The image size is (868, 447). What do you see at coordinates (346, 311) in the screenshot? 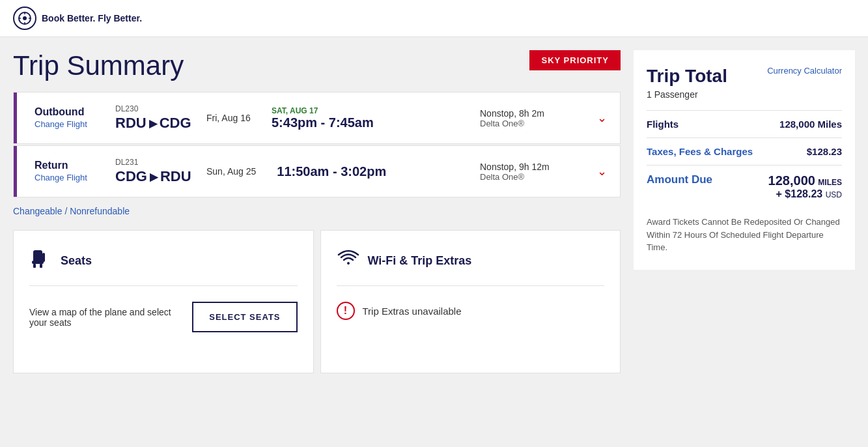
I see `warning-icon: !` at bounding box center [346, 311].